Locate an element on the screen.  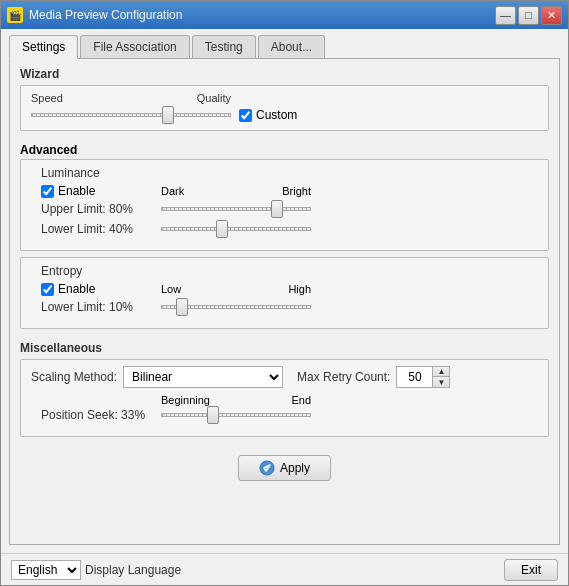
position-seek-label: Position Seek: 33% is located at coordinates (101, 415).